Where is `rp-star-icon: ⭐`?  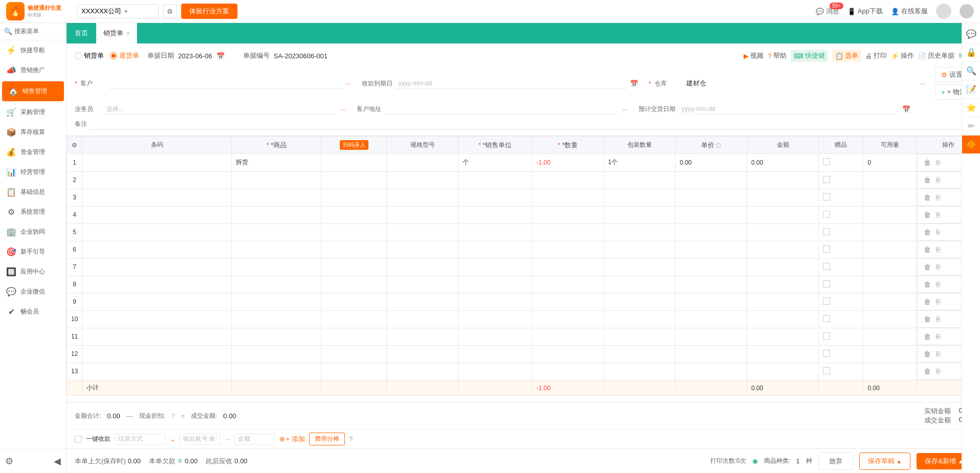 rp-star-icon: ⭐ is located at coordinates (971, 108).